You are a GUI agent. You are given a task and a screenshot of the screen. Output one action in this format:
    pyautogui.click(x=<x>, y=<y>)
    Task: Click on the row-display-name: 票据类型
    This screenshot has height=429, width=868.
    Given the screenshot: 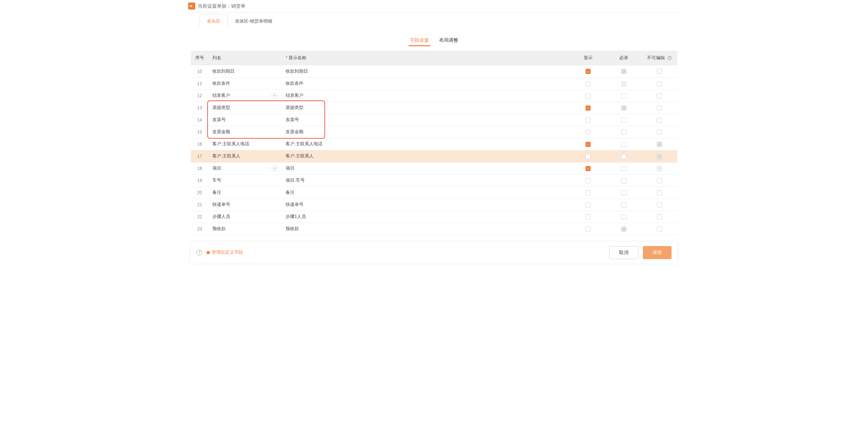 What is the action you would take?
    pyautogui.click(x=426, y=108)
    